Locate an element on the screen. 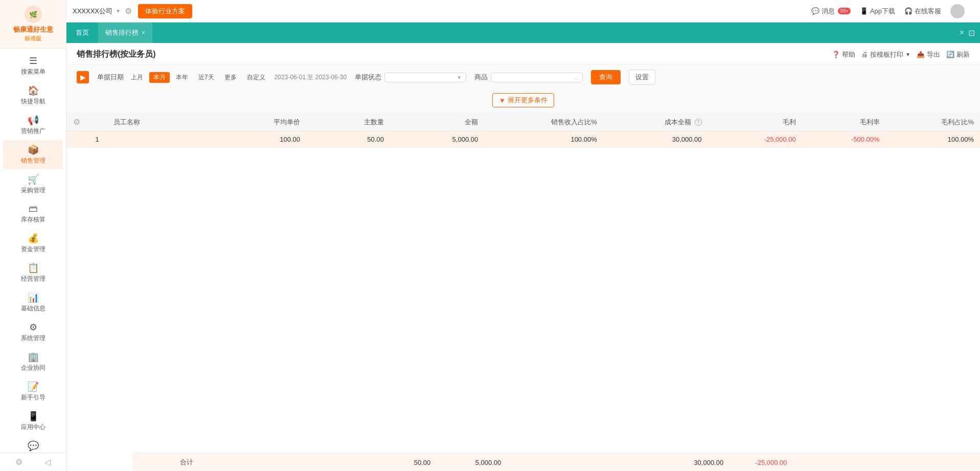 The height and width of the screenshot is (471, 980). sidebar-item-inventory: 🗃 库存核算 is located at coordinates (33, 214).